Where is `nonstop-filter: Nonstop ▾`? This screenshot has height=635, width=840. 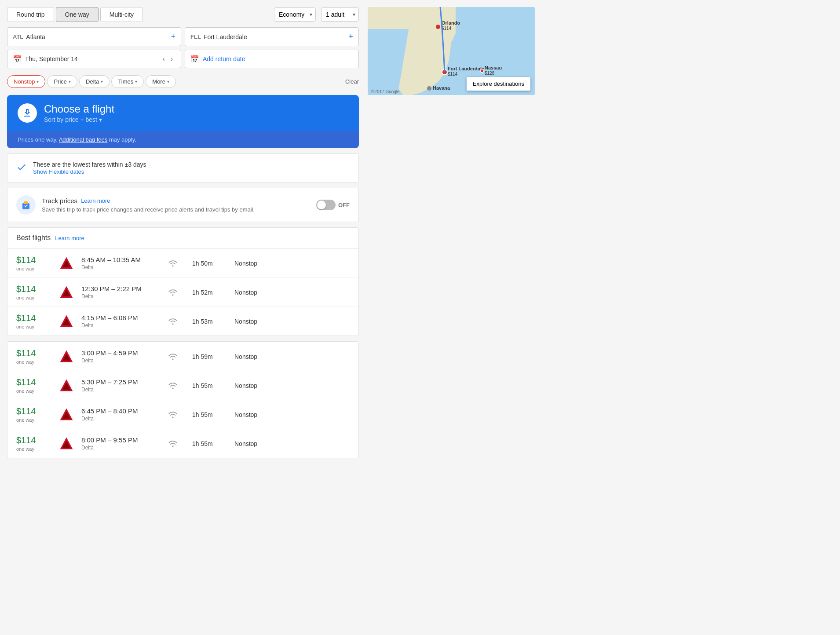
nonstop-filter: Nonstop ▾ is located at coordinates (26, 82).